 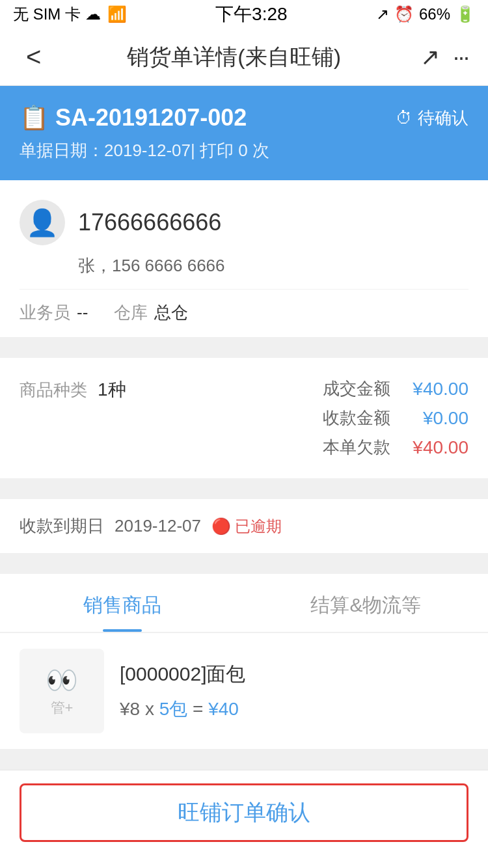 I want to click on payment-label: 收款金额, so click(x=357, y=418).